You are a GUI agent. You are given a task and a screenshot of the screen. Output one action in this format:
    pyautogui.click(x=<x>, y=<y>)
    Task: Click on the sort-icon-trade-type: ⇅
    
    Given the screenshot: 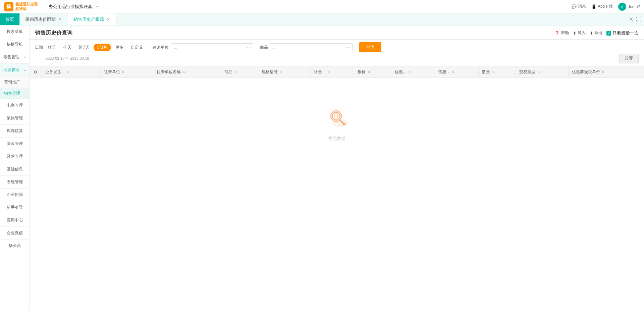 What is the action you would take?
    pyautogui.click(x=539, y=72)
    